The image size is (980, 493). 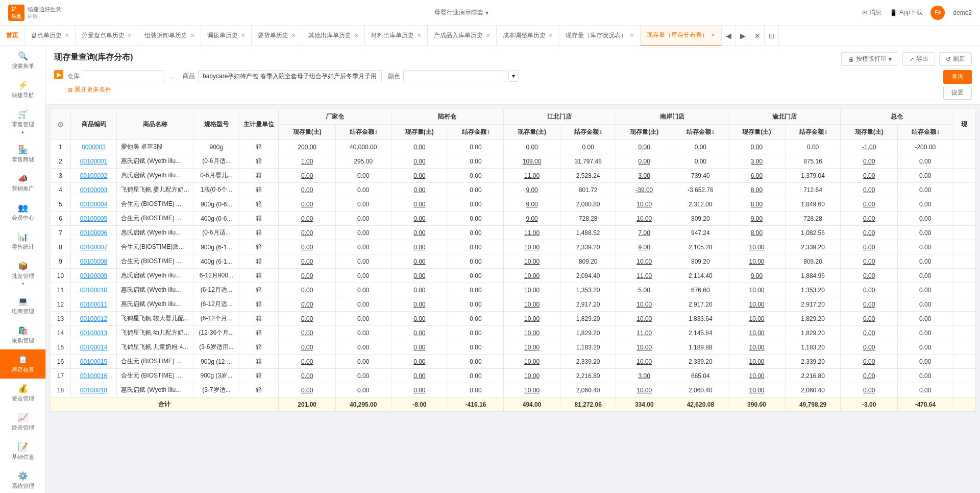 What do you see at coordinates (757, 147) in the screenshot?
I see `cell-yb-qty: 0.00` at bounding box center [757, 147].